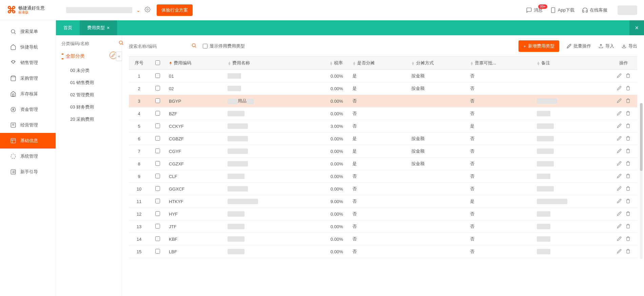  Describe the element at coordinates (438, 63) in the screenshot. I see `col-method: ▲▼分摊方式` at that location.